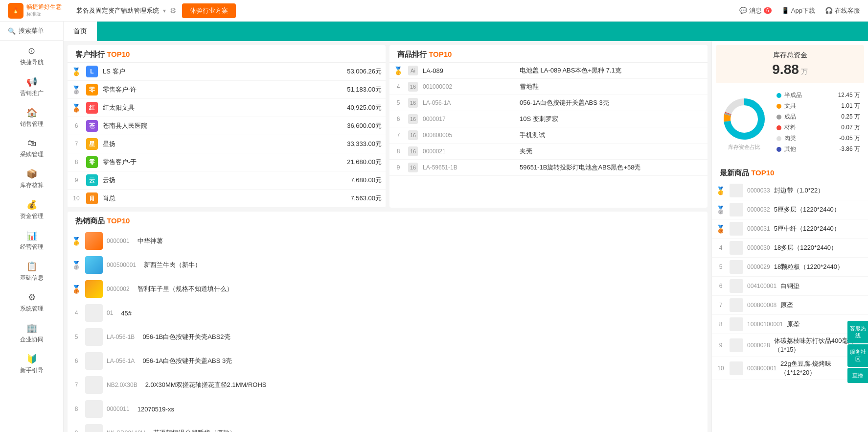  Describe the element at coordinates (790, 248) in the screenshot. I see `list-item: 4 0000030 18多层（1220*2440）` at that location.